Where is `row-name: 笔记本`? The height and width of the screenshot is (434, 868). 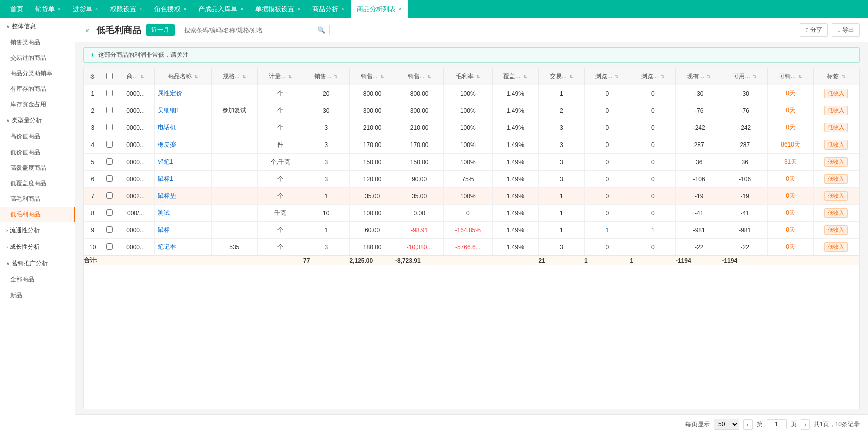
row-name: 笔记本 is located at coordinates (183, 248).